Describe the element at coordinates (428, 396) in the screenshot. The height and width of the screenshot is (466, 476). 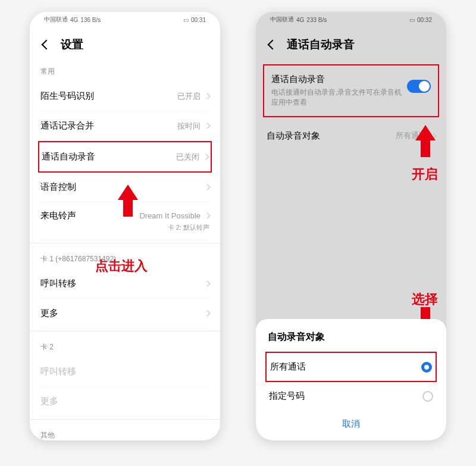
I see `radio-unselected-icon` at that location.